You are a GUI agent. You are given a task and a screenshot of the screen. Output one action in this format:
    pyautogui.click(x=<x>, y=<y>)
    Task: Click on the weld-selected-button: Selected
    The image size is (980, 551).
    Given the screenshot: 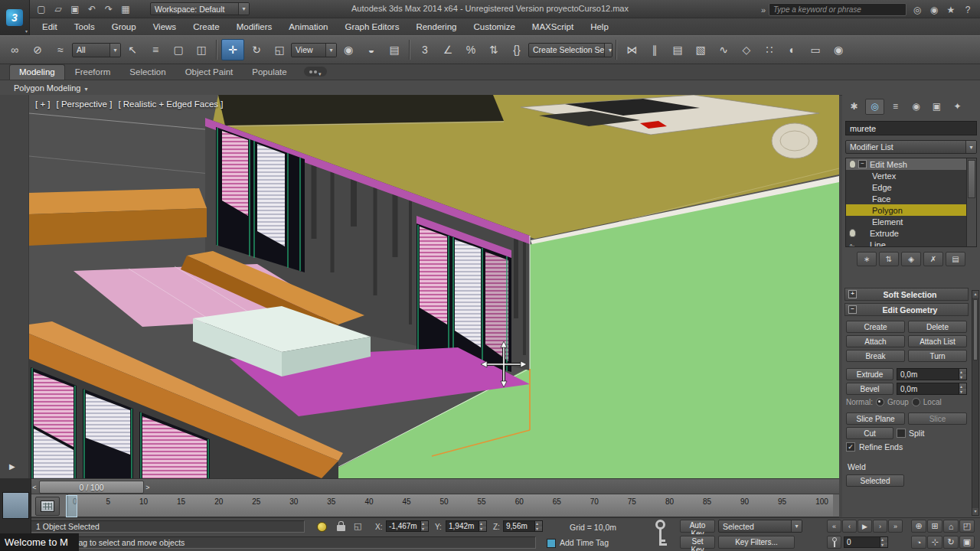 What is the action you would take?
    pyautogui.click(x=875, y=481)
    